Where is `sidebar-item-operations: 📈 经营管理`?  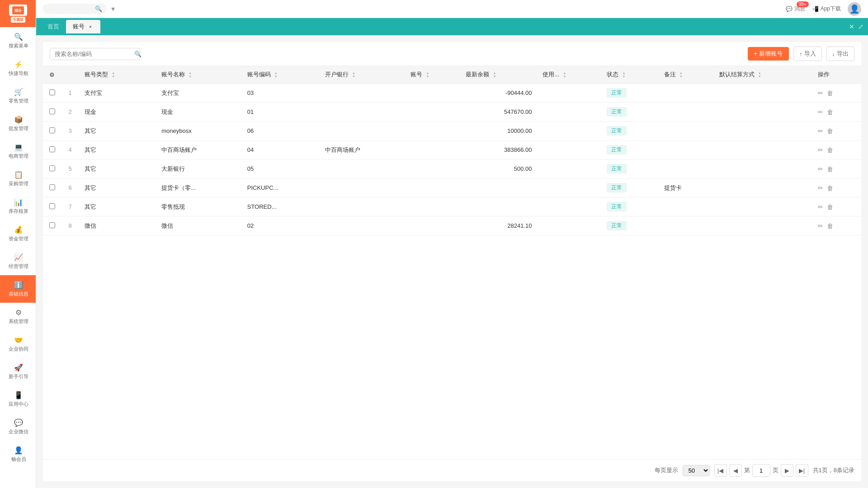 sidebar-item-operations: 📈 经营管理 is located at coordinates (18, 261).